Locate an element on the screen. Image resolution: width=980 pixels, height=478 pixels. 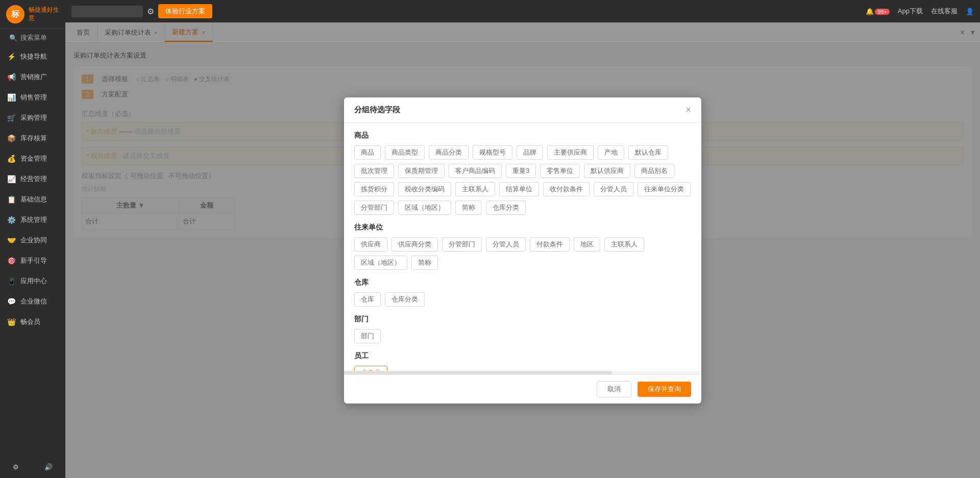
guide-icon: 🎯 is located at coordinates (11, 261).